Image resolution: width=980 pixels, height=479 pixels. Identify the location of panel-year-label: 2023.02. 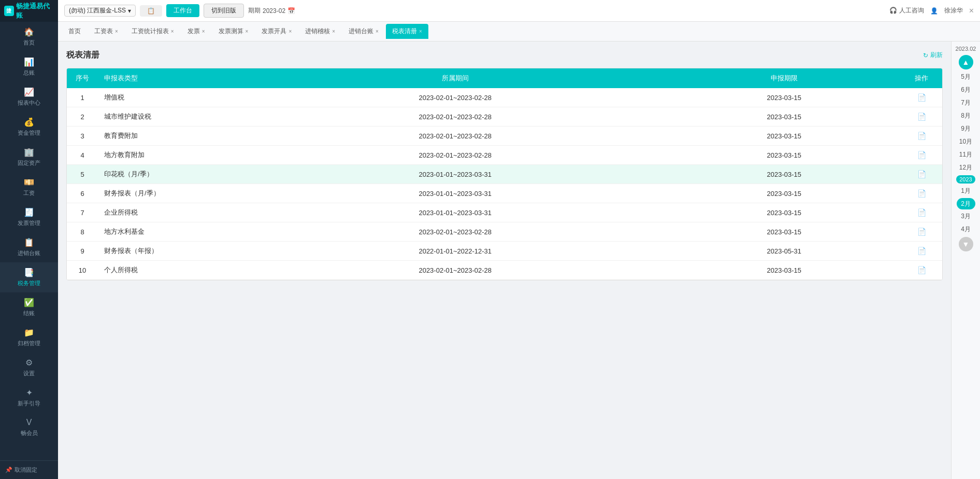
(966, 49).